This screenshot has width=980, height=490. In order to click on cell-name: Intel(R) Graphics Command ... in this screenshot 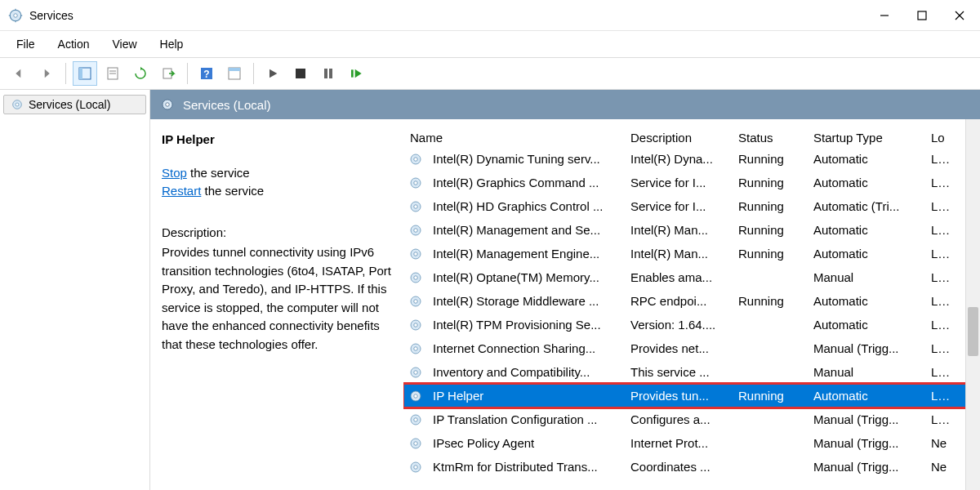, I will do `click(525, 183)`.